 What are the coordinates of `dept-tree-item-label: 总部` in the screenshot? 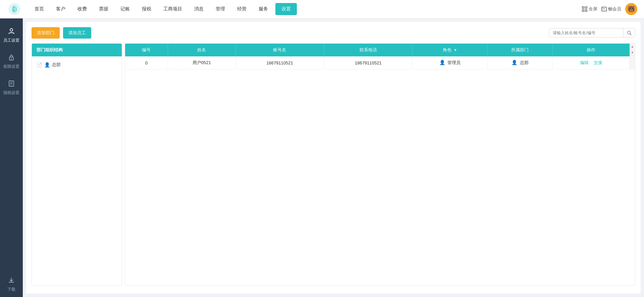 It's located at (56, 65).